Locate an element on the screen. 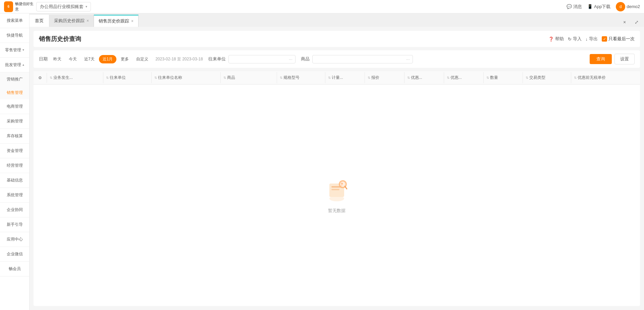 Image resolution: width=644 pixels, height=310 pixels. sidebar-item-wholesale-mgmt: 批发管理 ▴ is located at coordinates (15, 65).